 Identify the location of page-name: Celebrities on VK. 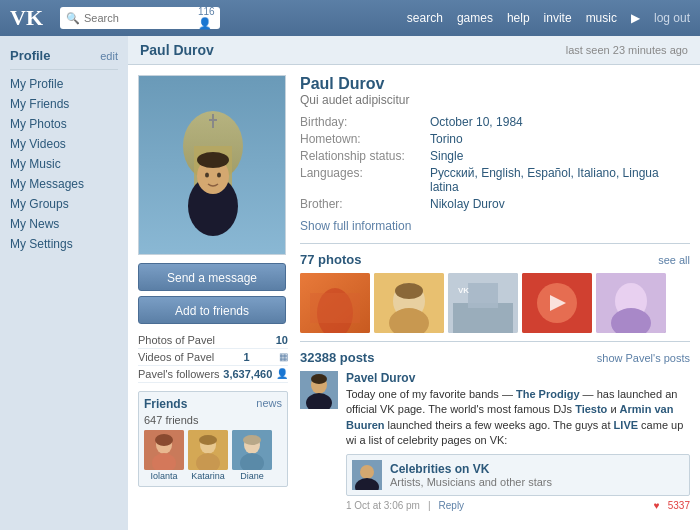
(471, 469).